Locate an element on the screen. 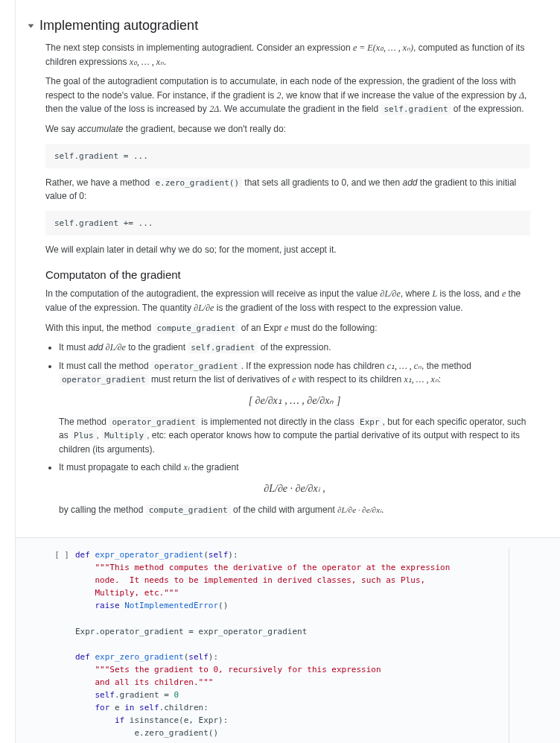 The height and width of the screenshot is (743, 560). section-title: Implementing autogradient is located at coordinates (119, 25).